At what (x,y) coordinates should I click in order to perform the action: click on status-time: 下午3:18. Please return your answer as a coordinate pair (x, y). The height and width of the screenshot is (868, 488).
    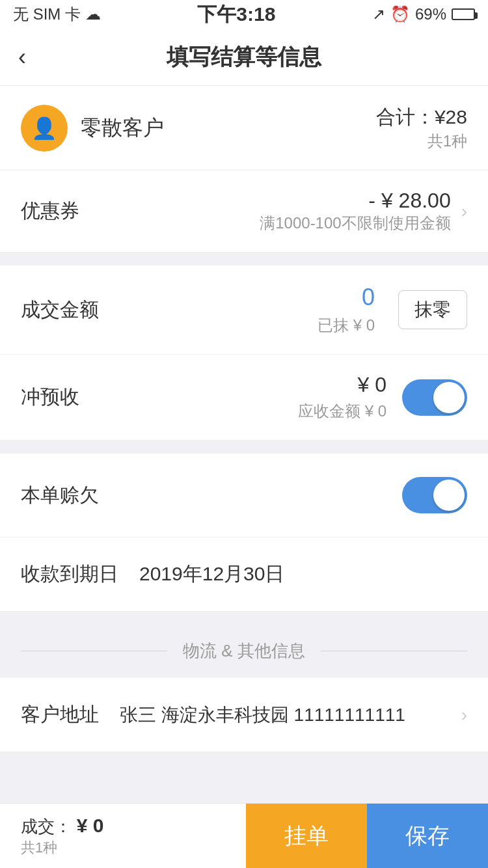
    Looking at the image, I should click on (236, 14).